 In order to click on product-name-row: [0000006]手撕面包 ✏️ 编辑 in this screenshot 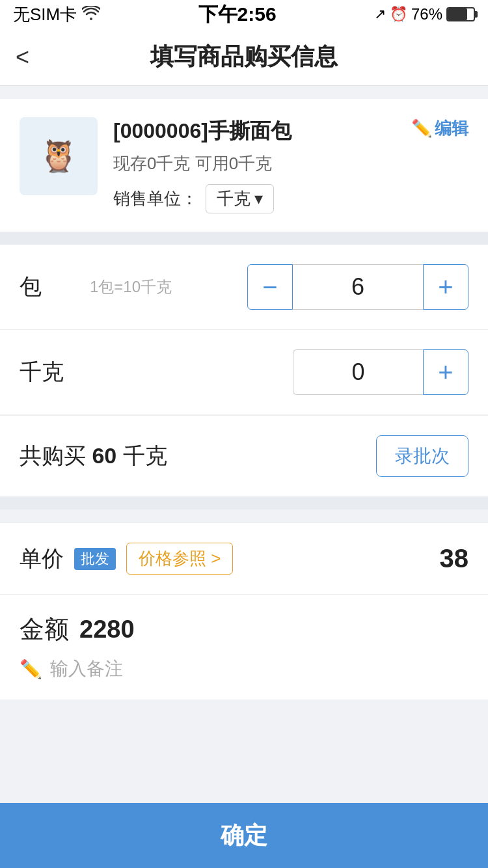, I will do `click(291, 131)`.